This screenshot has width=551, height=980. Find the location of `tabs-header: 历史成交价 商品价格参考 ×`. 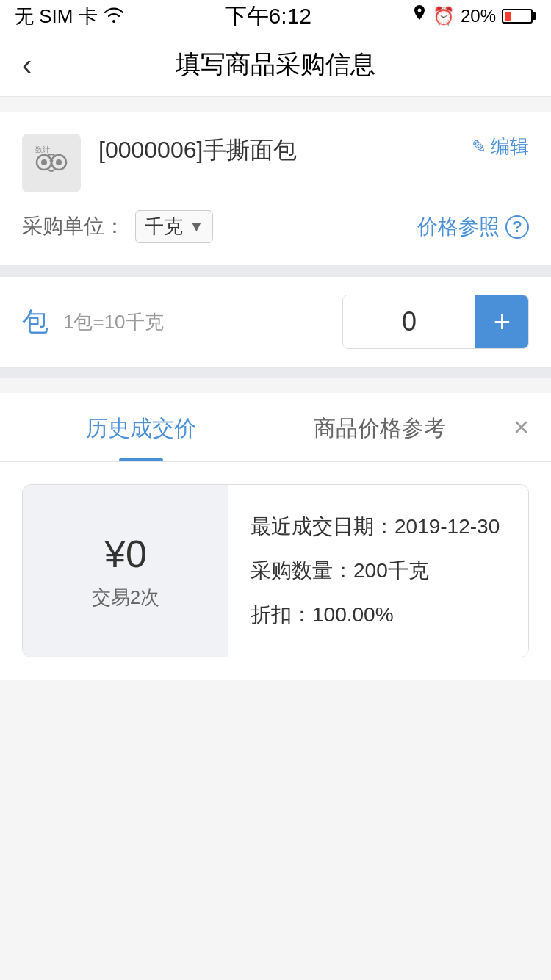

tabs-header: 历史成交价 商品价格参考 × is located at coordinates (276, 428).